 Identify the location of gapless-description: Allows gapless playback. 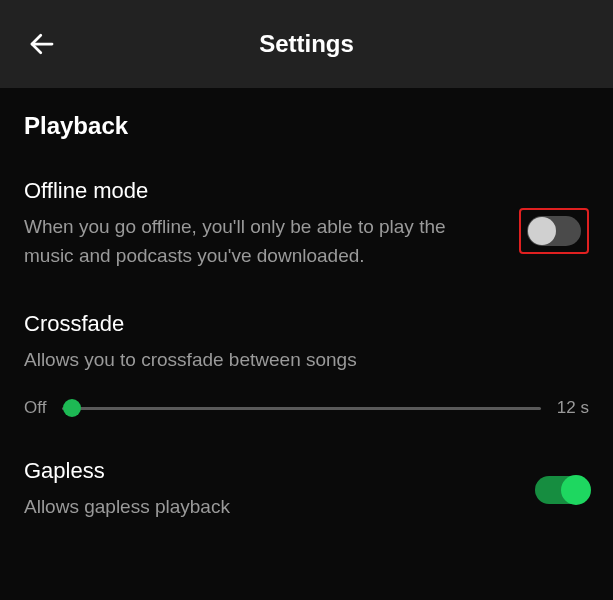
(270, 506).